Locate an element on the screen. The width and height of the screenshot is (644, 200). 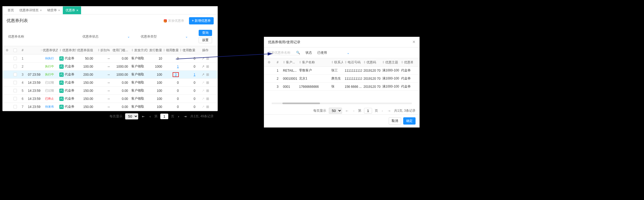
modal-status-select: ⌄ is located at coordinates (339, 53).